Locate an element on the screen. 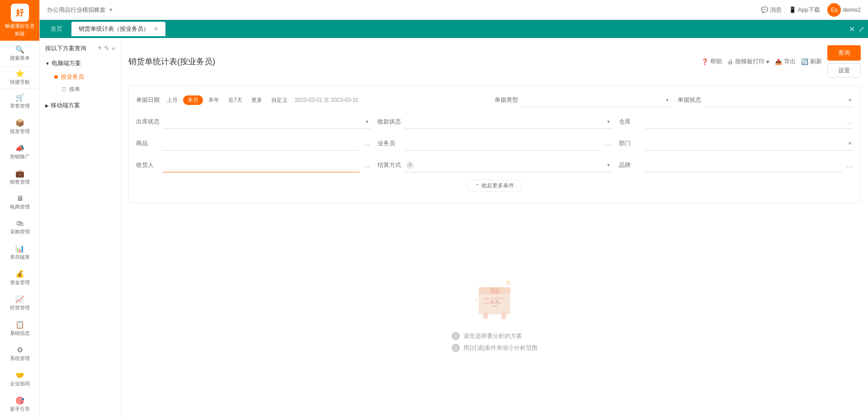 Image resolution: width=868 pixels, height=418 pixels. maximize-icon: ⤢ is located at coordinates (862, 29).